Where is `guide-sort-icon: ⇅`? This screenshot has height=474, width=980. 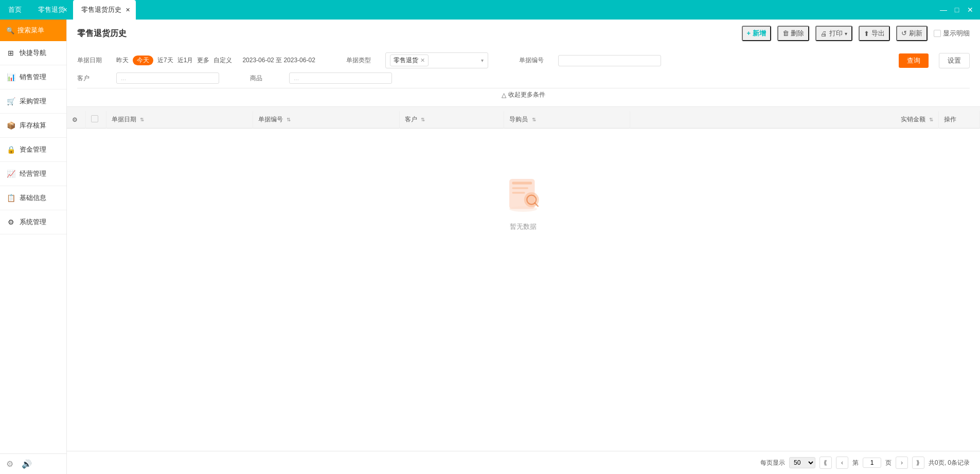 guide-sort-icon: ⇅ is located at coordinates (534, 119).